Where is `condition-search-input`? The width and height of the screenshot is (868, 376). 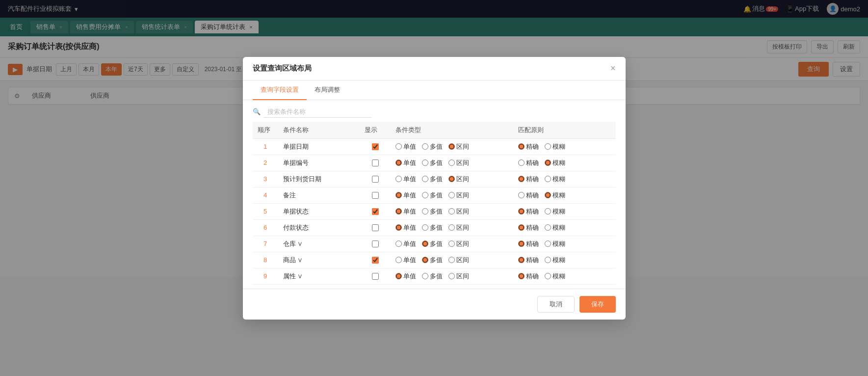 condition-search-input is located at coordinates (317, 112).